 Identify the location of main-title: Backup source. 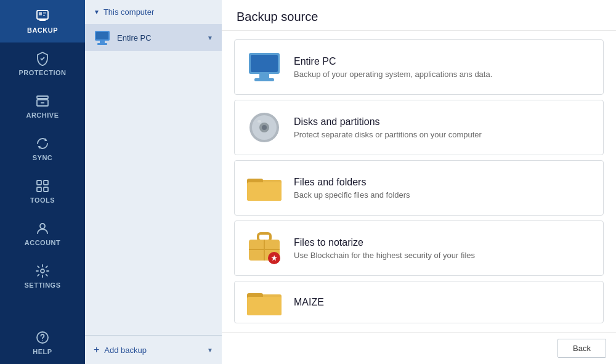
(419, 15).